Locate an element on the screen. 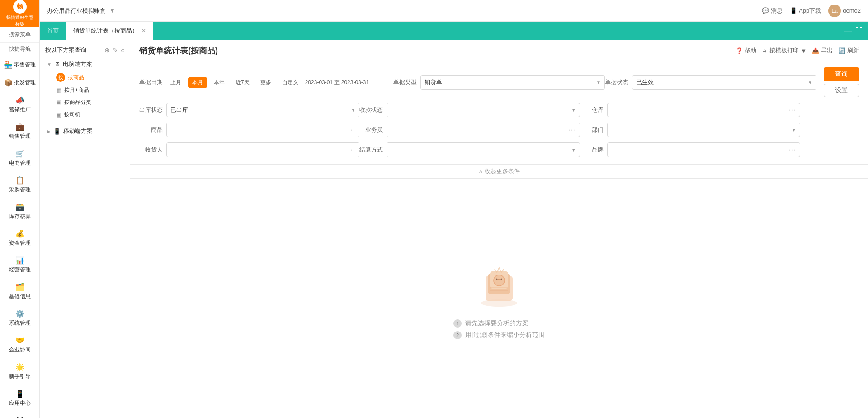 This screenshot has width=868, height=418. out-status-control: 已出库 ▼ is located at coordinates (263, 110).